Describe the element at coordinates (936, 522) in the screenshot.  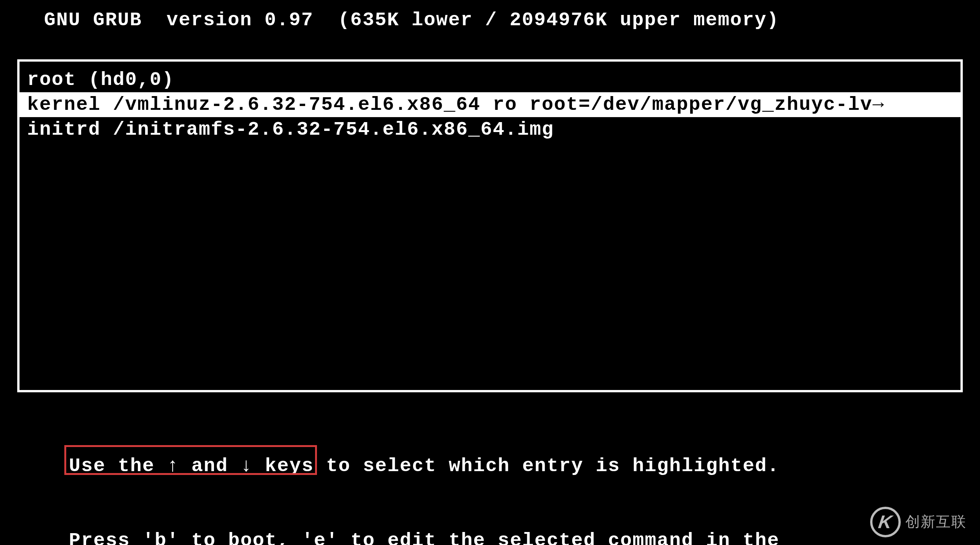
I see `watermark-text: 创新互联` at that location.